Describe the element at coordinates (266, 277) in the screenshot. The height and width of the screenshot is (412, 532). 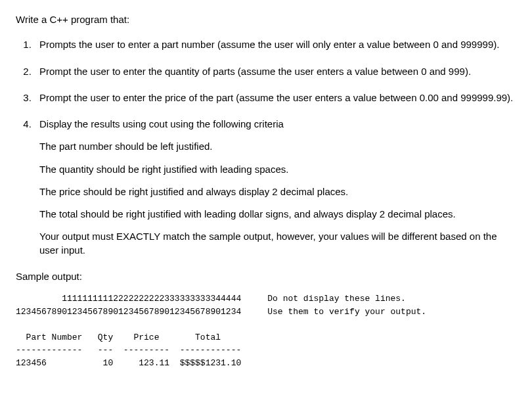
I see `sample-output-label: Sample output:` at that location.